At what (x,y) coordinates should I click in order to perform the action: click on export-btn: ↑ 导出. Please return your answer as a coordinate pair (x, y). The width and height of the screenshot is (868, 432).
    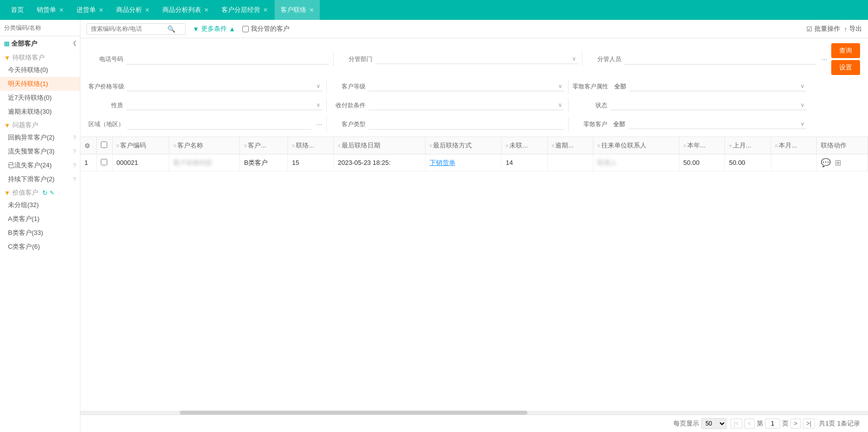
    Looking at the image, I should click on (853, 29).